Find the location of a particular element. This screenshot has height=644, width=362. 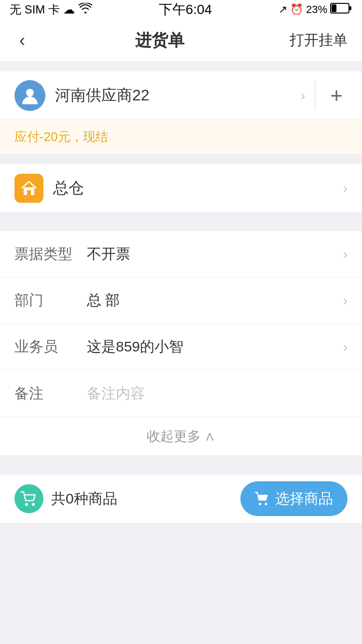

sales-chevron-icon: › is located at coordinates (346, 347).